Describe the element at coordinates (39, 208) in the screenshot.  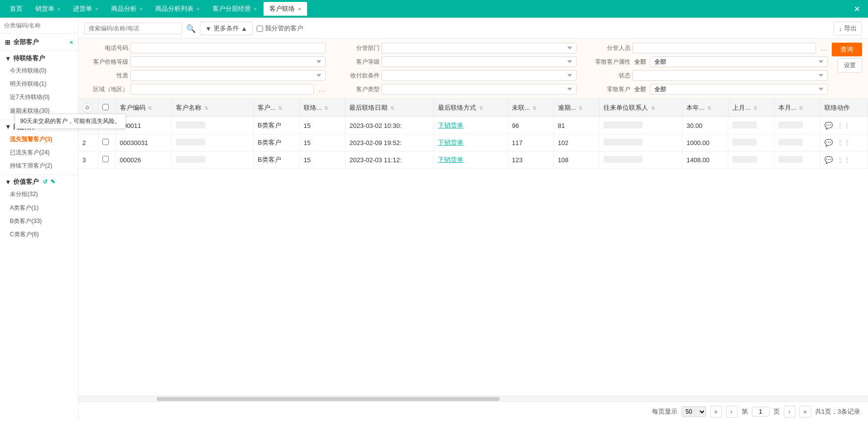
I see `sidebar-item-a-class: A类客户(1)` at that location.